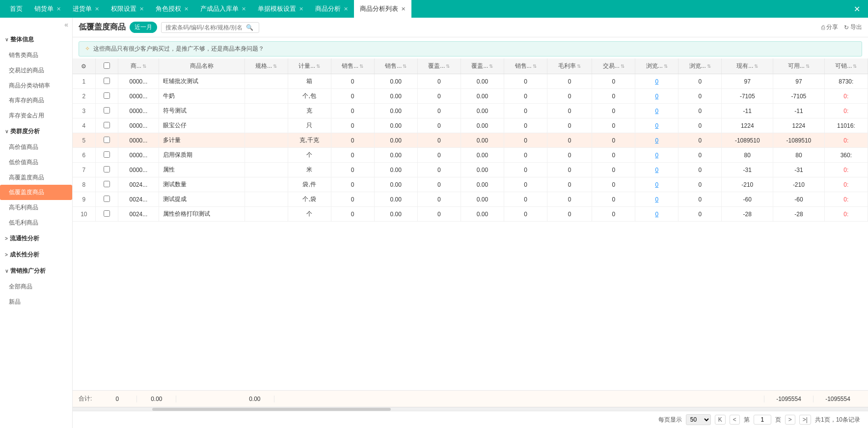 The height and width of the screenshot is (428, 868). I want to click on sidebar-item-high-coverage: 高覆盖度商品, so click(36, 178).